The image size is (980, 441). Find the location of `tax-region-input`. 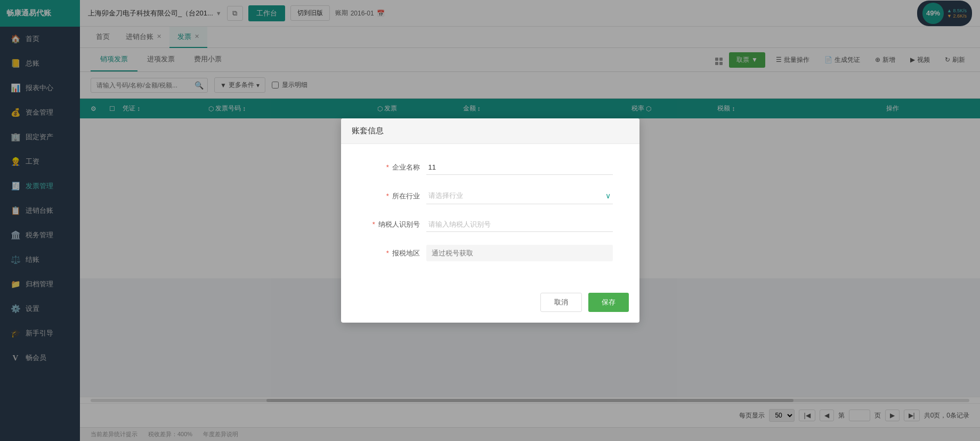

tax-region-input is located at coordinates (520, 253).